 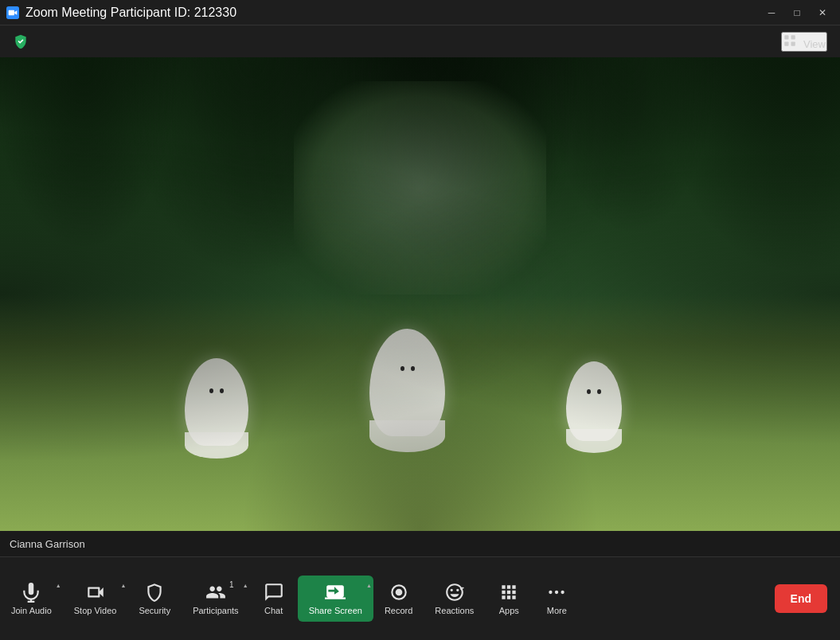 What do you see at coordinates (454, 599) in the screenshot?
I see `reactions-button: Reactions` at bounding box center [454, 599].